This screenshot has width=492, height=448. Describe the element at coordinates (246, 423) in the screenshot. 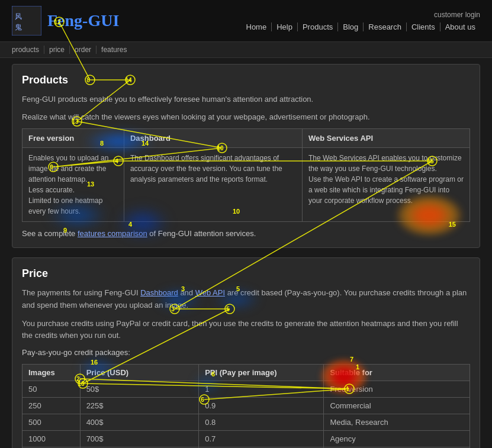

I see `table-row: 500 400$ 0.8 Media, Research` at that location.